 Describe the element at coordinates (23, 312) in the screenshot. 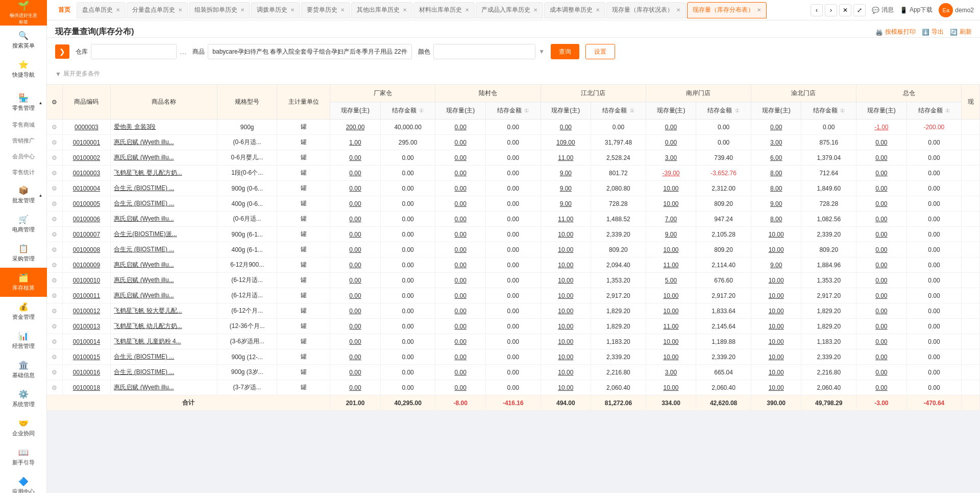

I see `sidebar-item-finance: 💰 资金管理` at that location.